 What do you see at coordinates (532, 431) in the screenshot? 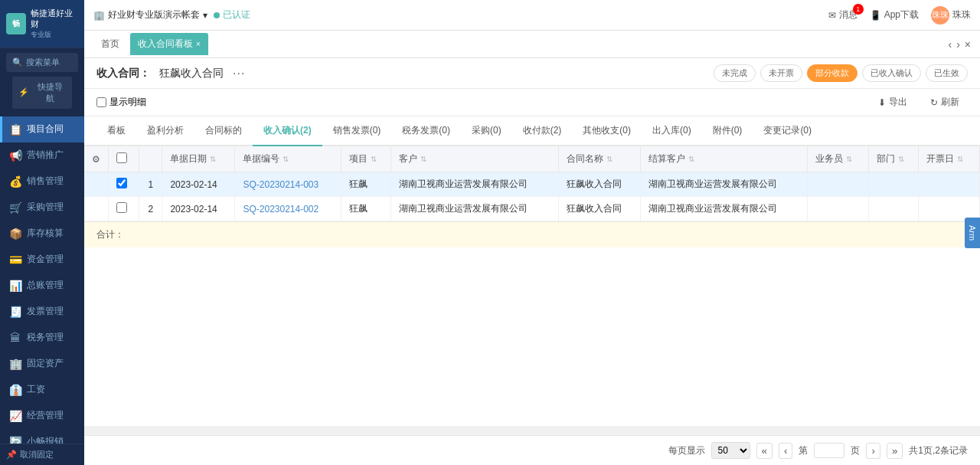
I see `scrollbar-inner` at bounding box center [532, 431].